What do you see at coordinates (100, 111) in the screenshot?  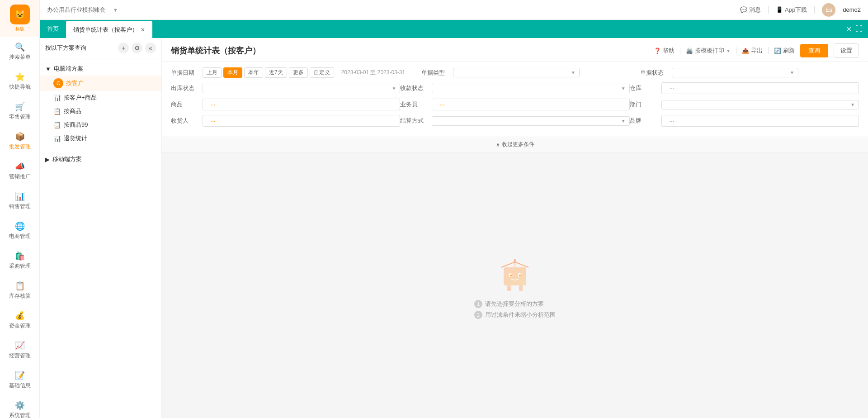 I see `tree-child-by-goods: 📋 按商品` at bounding box center [100, 111].